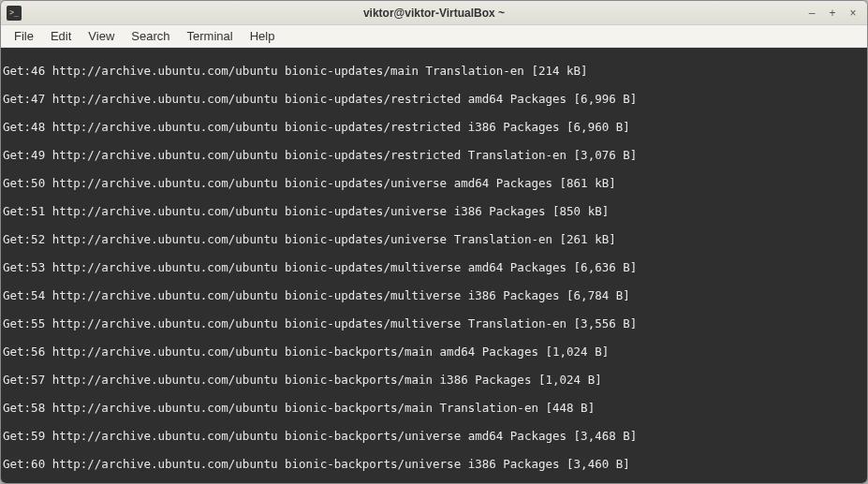  Describe the element at coordinates (434, 464) in the screenshot. I see `output-line: Get:60 http://archive.ubuntu.com/ubuntu …` at that location.